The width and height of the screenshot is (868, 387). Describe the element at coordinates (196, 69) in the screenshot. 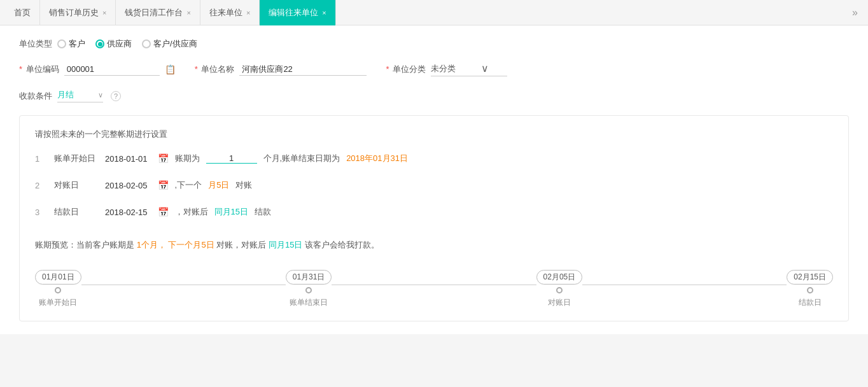

I see `required-star-name: *` at that location.